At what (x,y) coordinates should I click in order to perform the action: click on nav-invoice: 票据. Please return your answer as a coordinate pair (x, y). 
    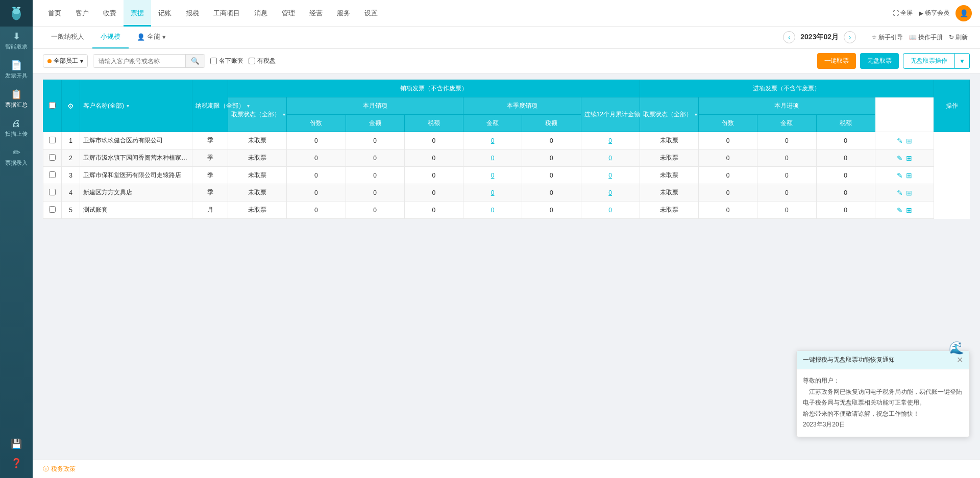
    Looking at the image, I should click on (137, 13).